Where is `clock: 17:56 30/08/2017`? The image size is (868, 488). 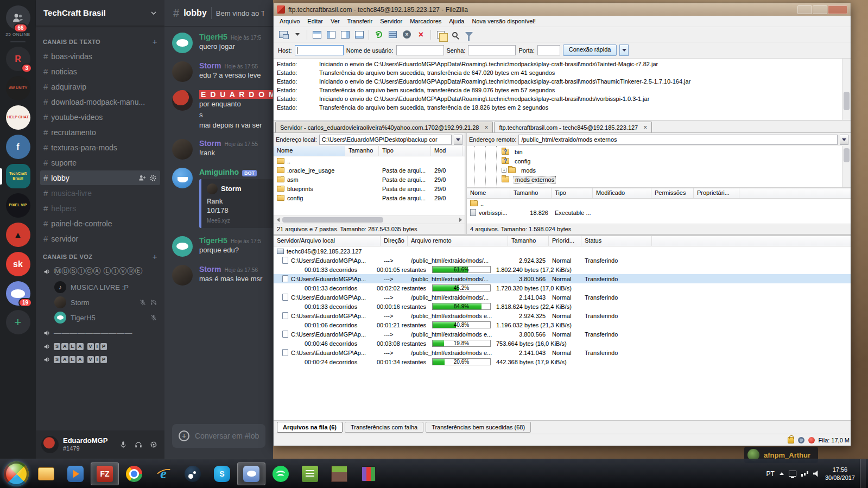 clock: 17:56 30/08/2017 is located at coordinates (840, 473).